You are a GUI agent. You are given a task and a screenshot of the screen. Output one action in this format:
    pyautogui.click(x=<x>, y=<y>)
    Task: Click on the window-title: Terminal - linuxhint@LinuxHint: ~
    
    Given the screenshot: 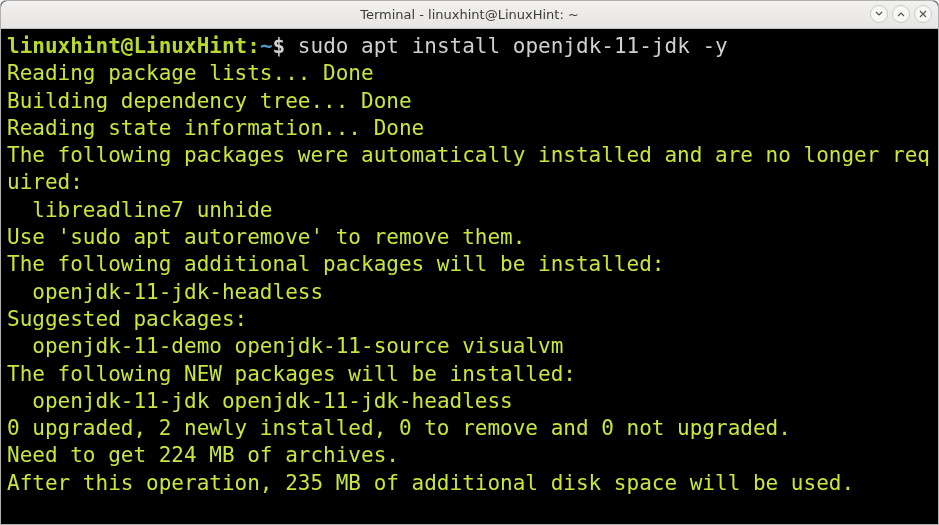 What is the action you would take?
    pyautogui.click(x=470, y=14)
    